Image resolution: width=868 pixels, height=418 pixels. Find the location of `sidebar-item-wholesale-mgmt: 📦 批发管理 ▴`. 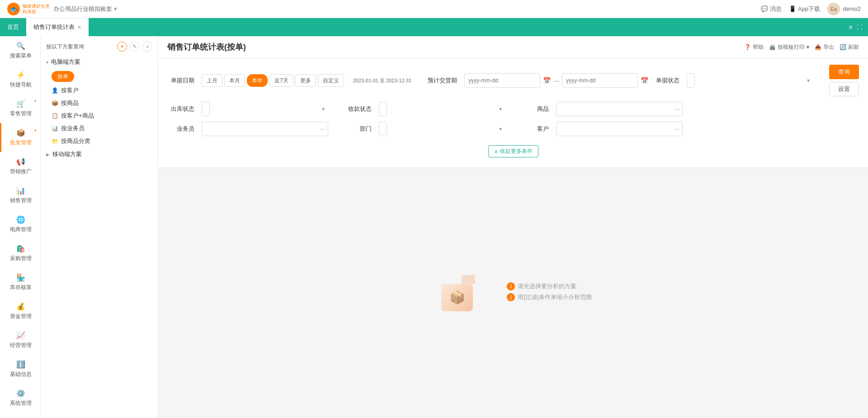

sidebar-item-wholesale-mgmt: 📦 批发管理 ▴ is located at coordinates (20, 138).